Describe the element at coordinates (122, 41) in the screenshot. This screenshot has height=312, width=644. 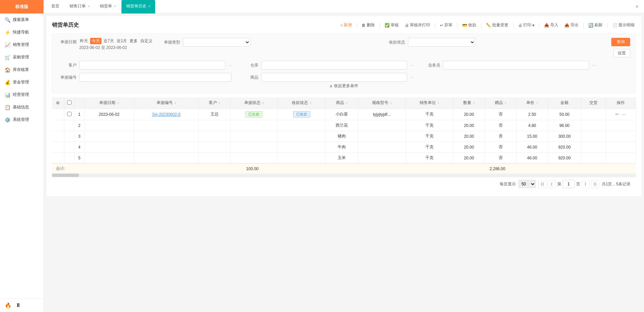
I see `shortcut-1month: 近1月` at that location.